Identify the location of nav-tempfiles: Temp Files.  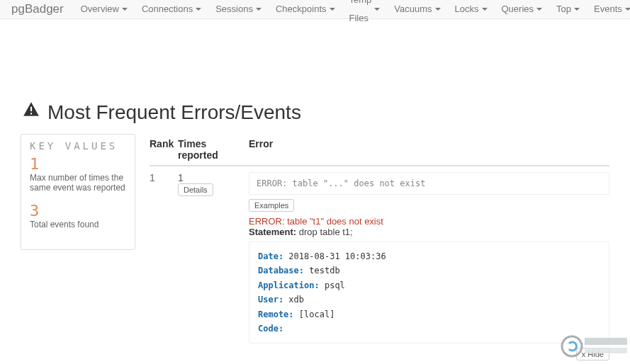
(365, 14).